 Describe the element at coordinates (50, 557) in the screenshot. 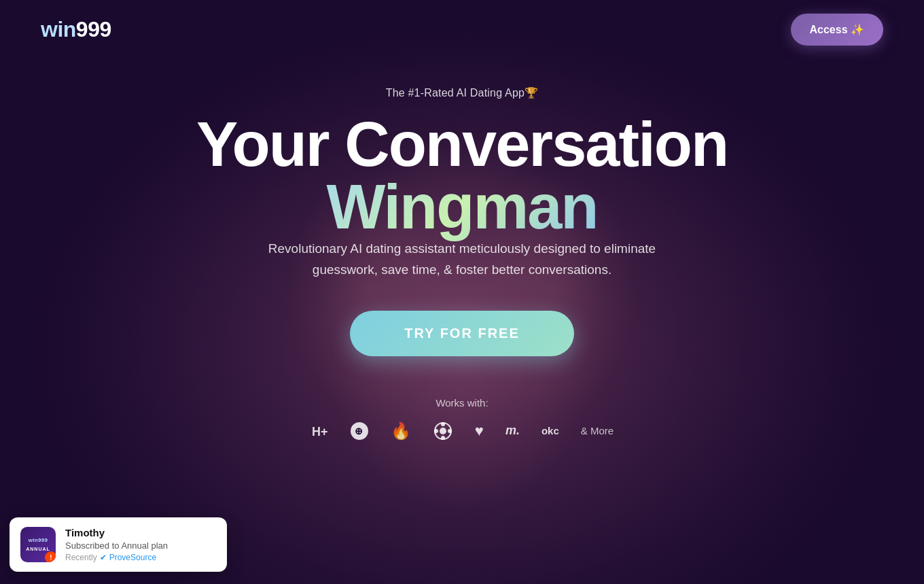

I see `toast-alert-badge: !` at that location.